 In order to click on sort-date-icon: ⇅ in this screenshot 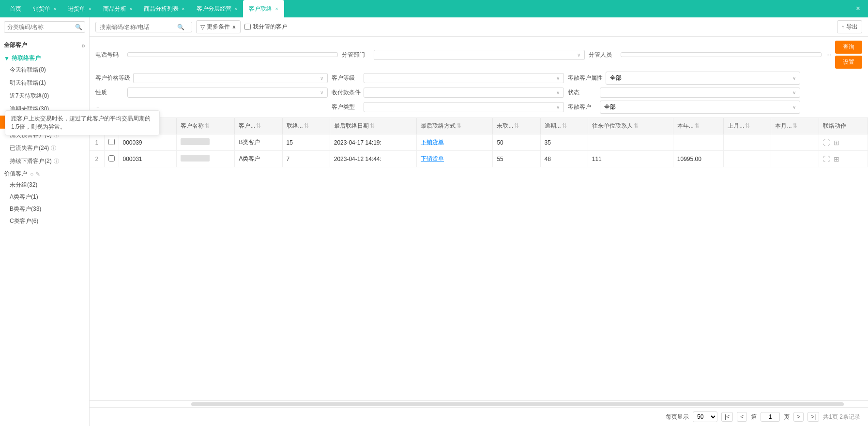, I will do `click(372, 126)`.